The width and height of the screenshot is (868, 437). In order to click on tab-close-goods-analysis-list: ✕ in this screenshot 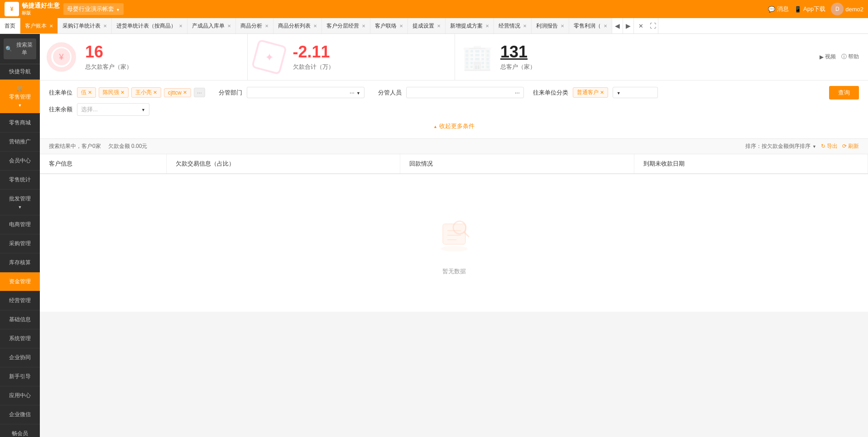, I will do `click(315, 26)`.